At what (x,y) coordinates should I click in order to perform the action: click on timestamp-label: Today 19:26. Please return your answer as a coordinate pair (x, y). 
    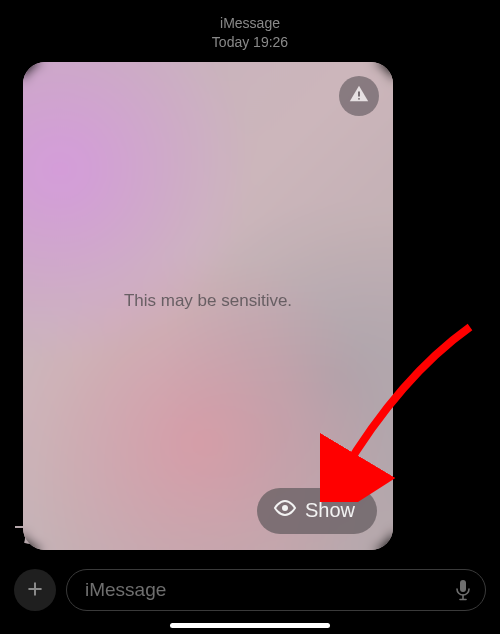
    Looking at the image, I should click on (250, 42).